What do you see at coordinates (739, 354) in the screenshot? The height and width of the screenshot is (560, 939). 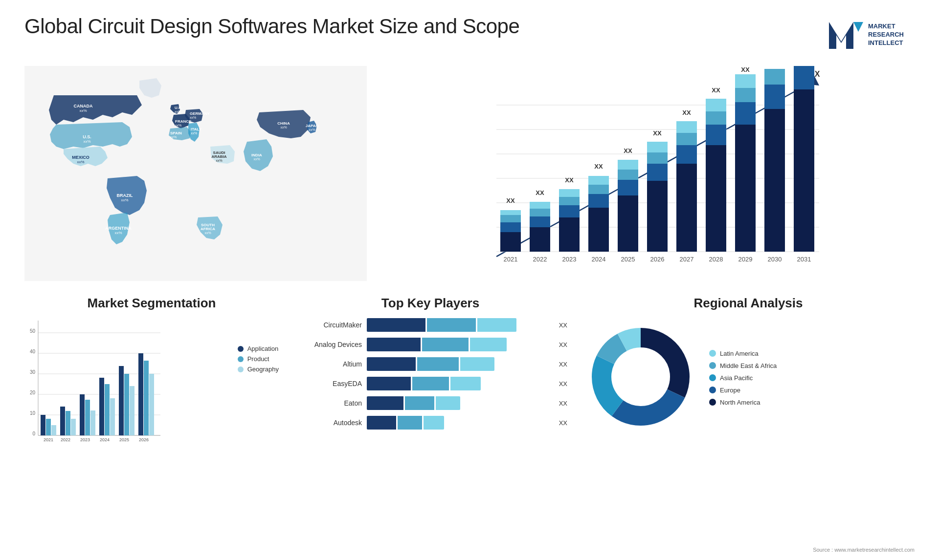 I see `latin-america-label: Latin America` at bounding box center [739, 354].